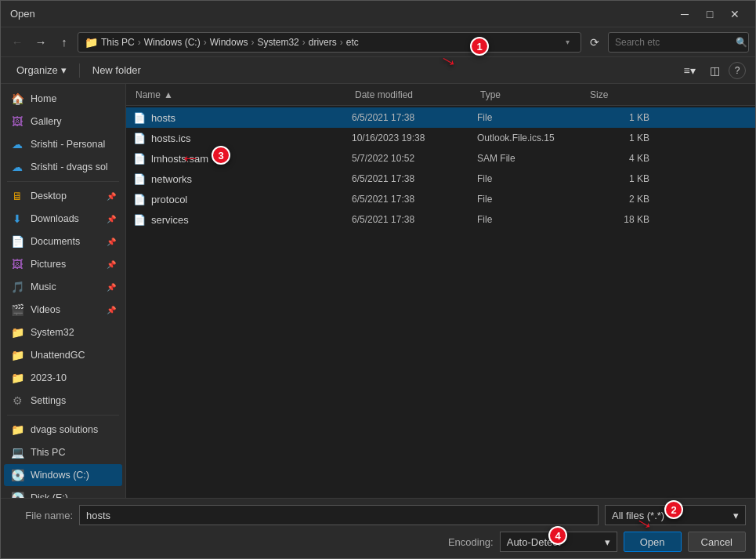  What do you see at coordinates (440, 199) in the screenshot?
I see `file-row-protocol: 📄 protocol 6/5/2021 17:38 File 2 KB` at bounding box center [440, 199].